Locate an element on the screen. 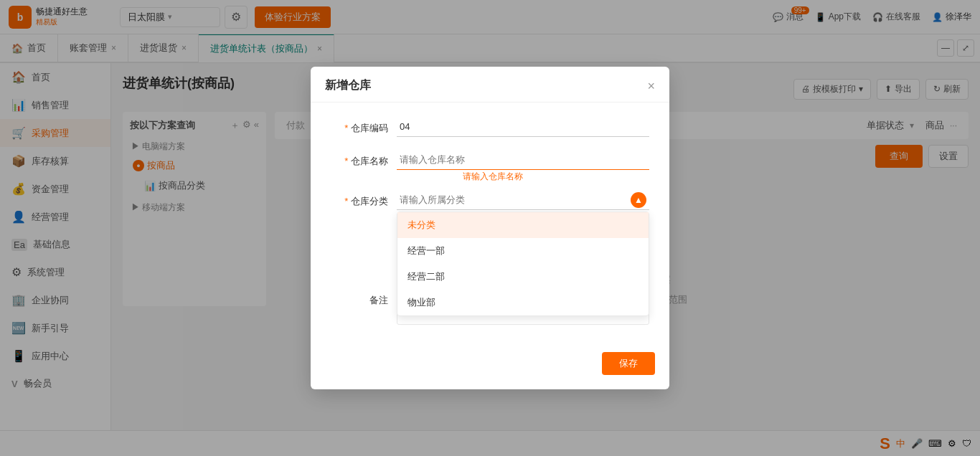 This screenshot has width=980, height=456. modal-footer: 保存 is located at coordinates (490, 367).